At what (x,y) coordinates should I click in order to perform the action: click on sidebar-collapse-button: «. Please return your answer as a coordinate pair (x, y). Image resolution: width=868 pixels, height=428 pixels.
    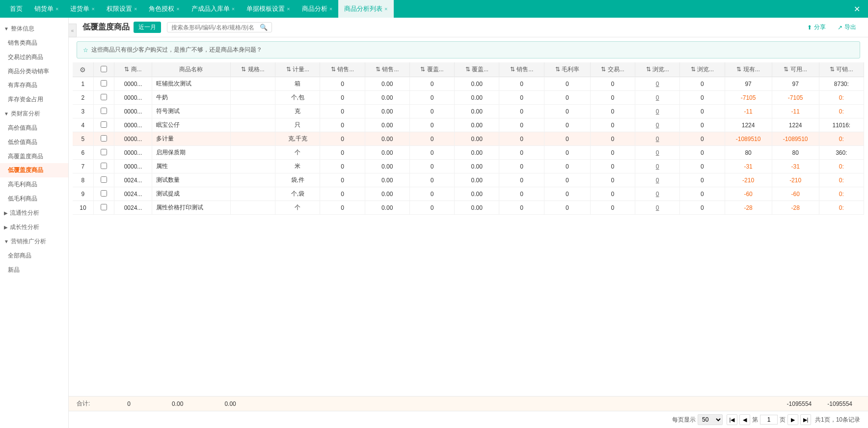
    Looking at the image, I should click on (73, 30).